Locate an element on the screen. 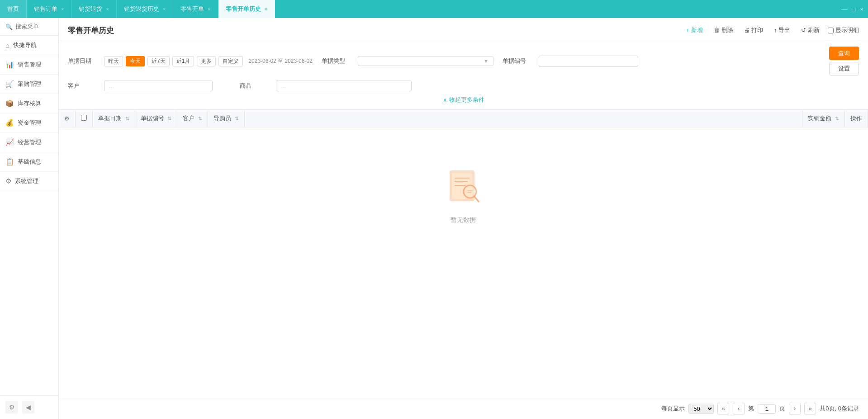 Image resolution: width=868 pixels, height=419 pixels. date-btn-today: 今天 is located at coordinates (135, 61).